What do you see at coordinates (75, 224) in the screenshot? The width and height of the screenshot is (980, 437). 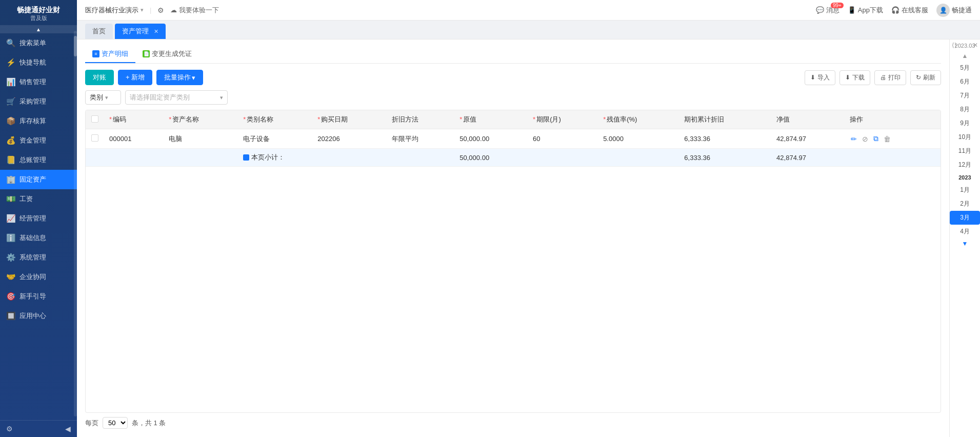 I see `sidebar-scrollbar` at bounding box center [75, 224].